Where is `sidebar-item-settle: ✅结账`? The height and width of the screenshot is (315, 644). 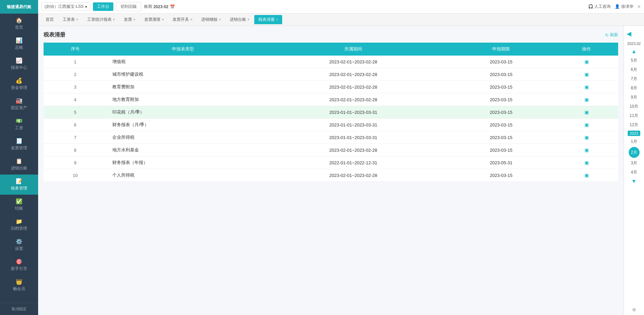 sidebar-item-settle: ✅结账 is located at coordinates (19, 205).